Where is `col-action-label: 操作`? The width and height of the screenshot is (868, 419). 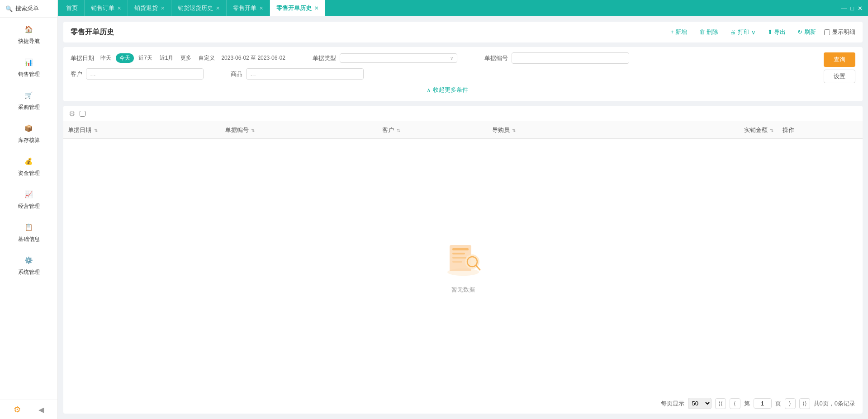 col-action-label: 操作 is located at coordinates (788, 130).